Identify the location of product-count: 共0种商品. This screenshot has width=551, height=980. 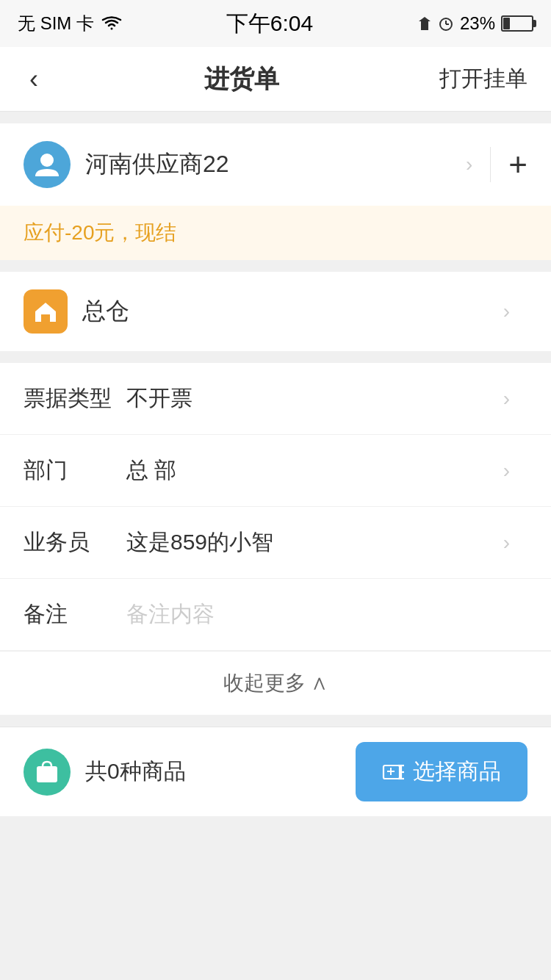
(213, 771).